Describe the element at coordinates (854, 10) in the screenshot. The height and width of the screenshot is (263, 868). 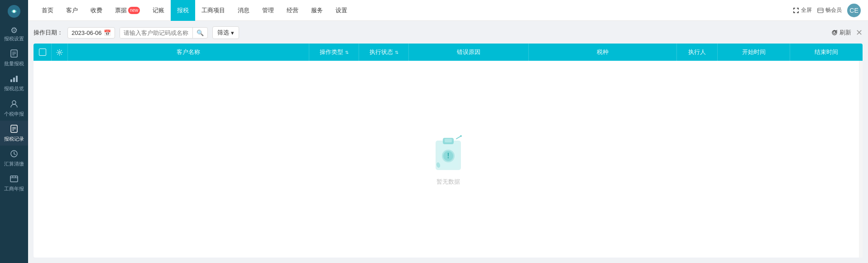
I see `user-avatar: CE` at that location.